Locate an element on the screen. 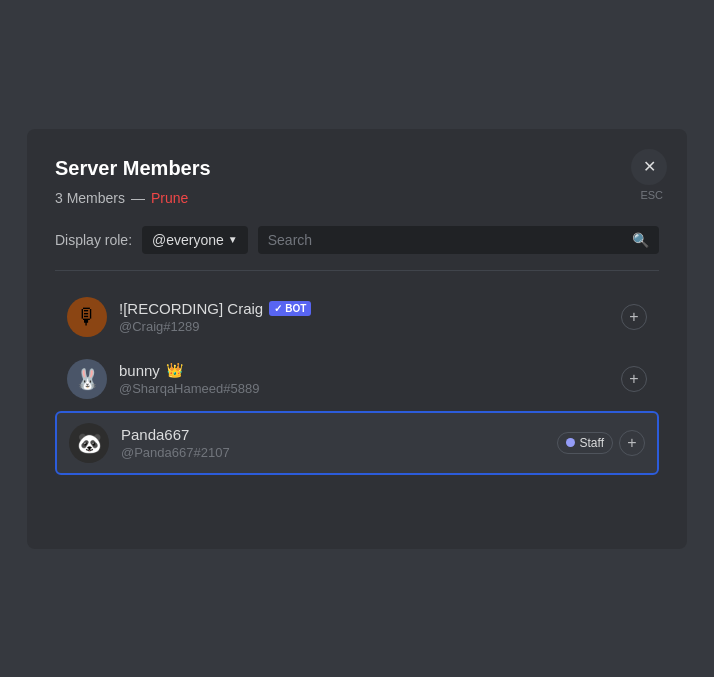 This screenshot has width=714, height=677. close-icon: ✕ is located at coordinates (650, 166).